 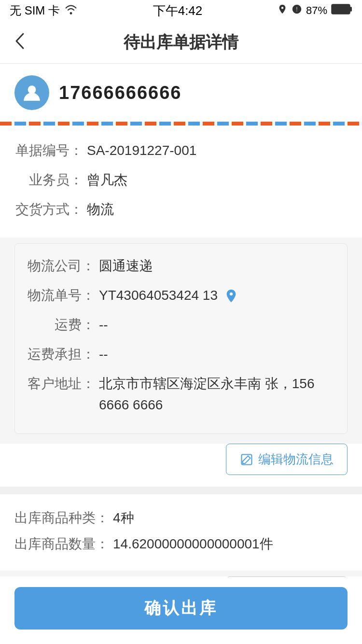 I want to click on logistics-tracking-row: 物流单号： YT43064053424 13, so click(x=181, y=295).